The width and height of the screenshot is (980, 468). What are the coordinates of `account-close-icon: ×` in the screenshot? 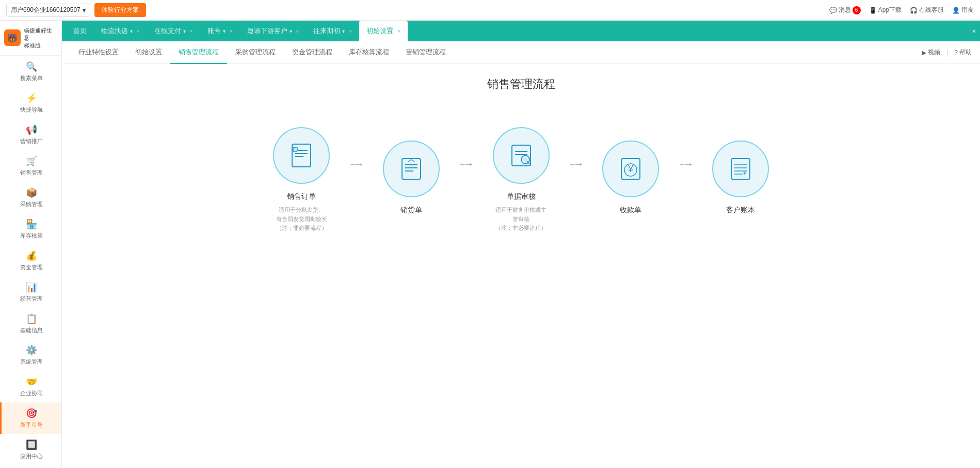 It's located at (231, 31).